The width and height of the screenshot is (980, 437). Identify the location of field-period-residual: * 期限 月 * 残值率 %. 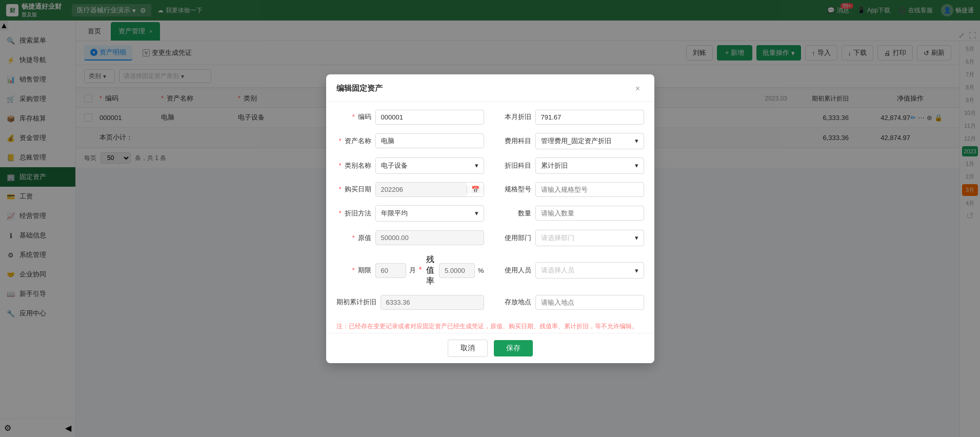
(410, 271).